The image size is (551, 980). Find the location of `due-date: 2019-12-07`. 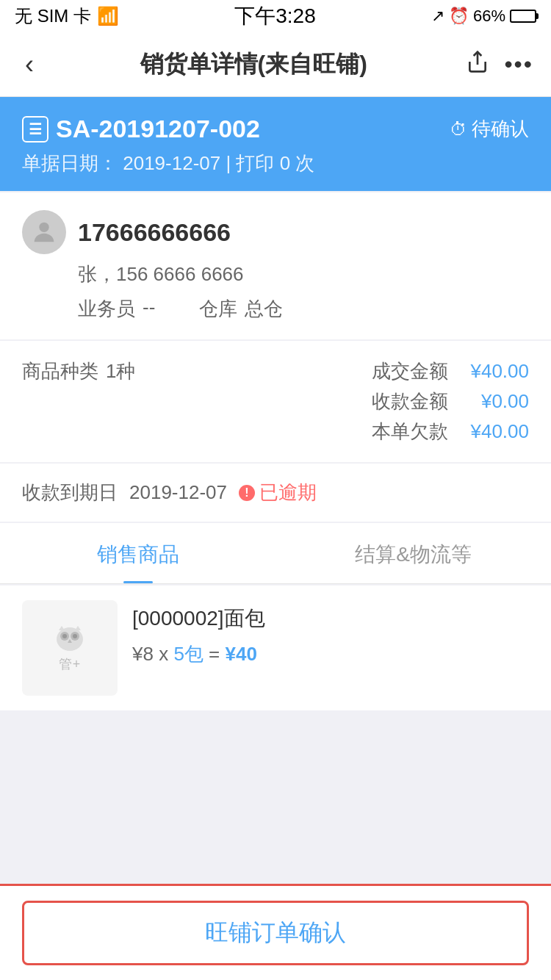

due-date: 2019-12-07 is located at coordinates (178, 492).